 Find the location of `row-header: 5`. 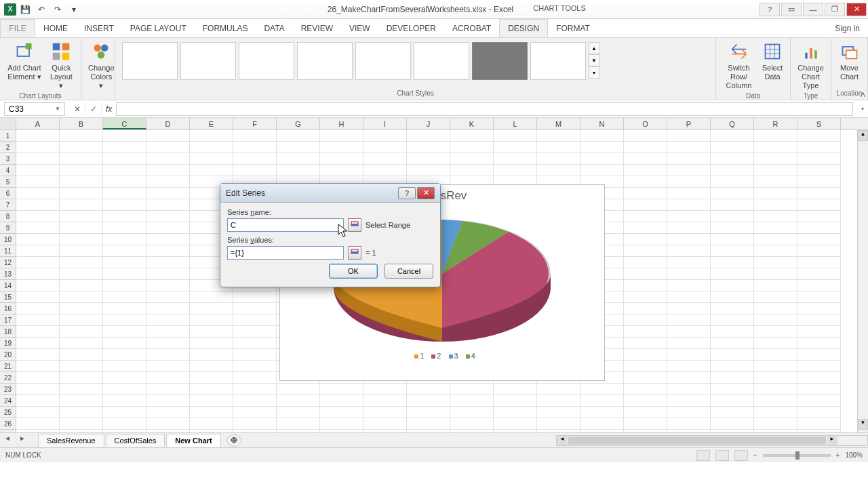

row-header: 5 is located at coordinates (8, 182).